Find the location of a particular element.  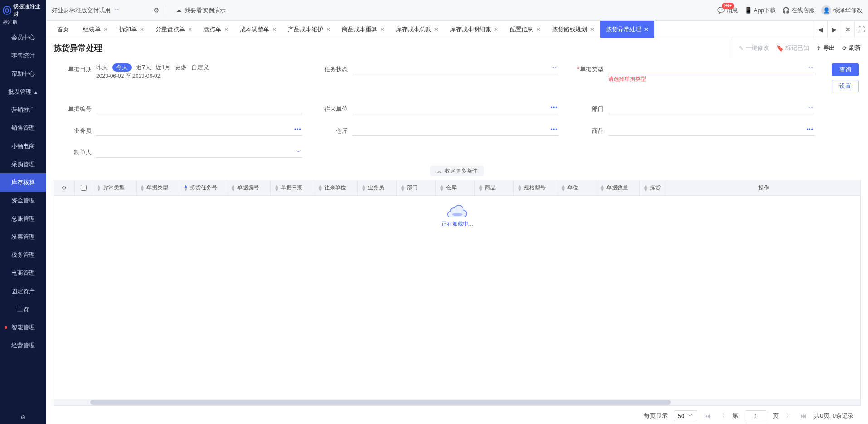

tab-inventory-cost-detail: 库存成本明细账✕ is located at coordinates (474, 29).